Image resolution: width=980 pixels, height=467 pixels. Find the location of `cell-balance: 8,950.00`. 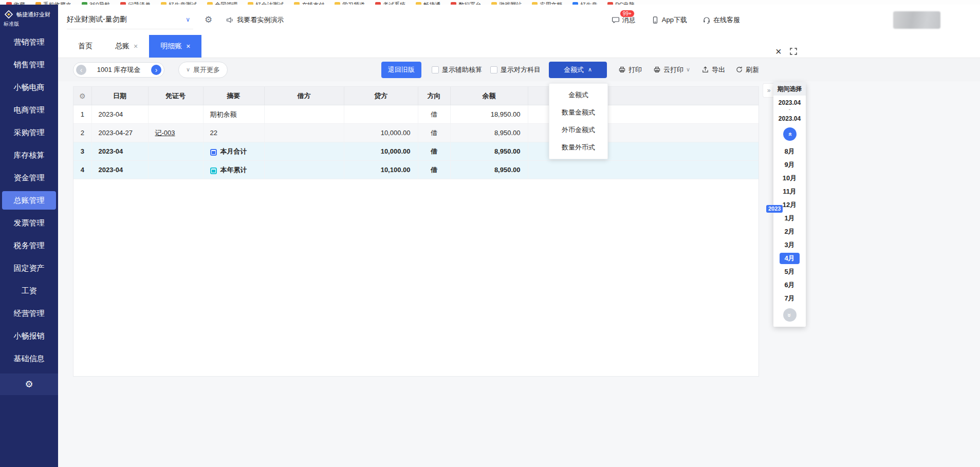

cell-balance: 8,950.00 is located at coordinates (489, 152).